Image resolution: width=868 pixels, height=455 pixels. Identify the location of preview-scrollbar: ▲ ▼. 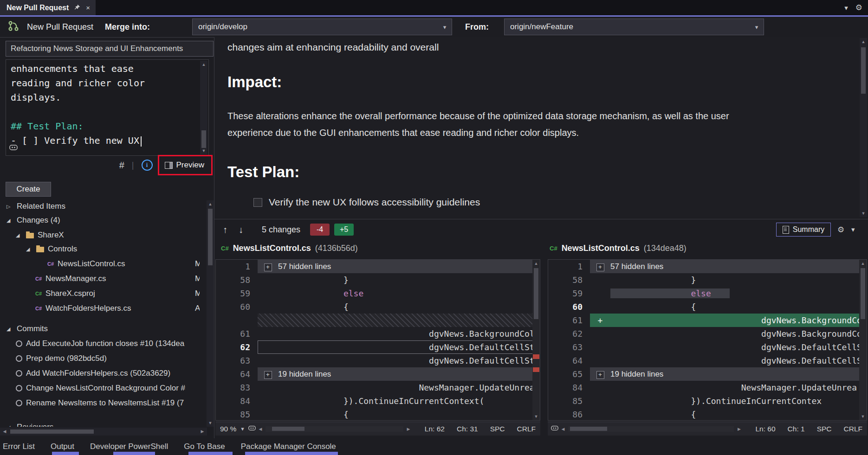
(863, 128).